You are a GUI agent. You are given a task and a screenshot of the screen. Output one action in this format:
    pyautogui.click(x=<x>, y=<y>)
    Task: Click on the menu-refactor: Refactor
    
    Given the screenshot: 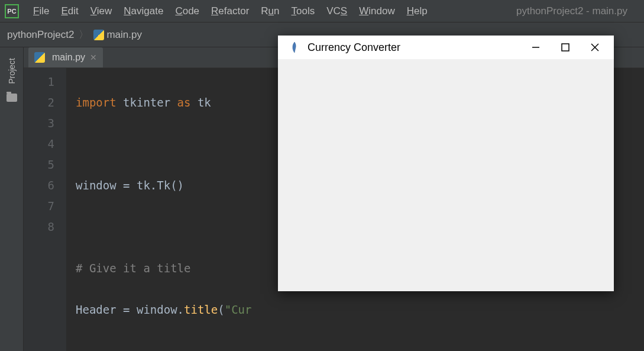 What is the action you would take?
    pyautogui.click(x=230, y=11)
    